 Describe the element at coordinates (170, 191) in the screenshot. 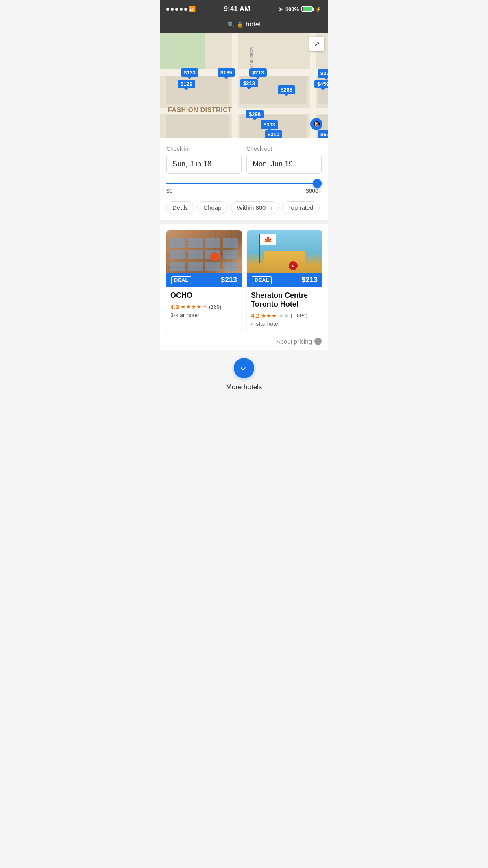

I see `price-min: $0` at that location.